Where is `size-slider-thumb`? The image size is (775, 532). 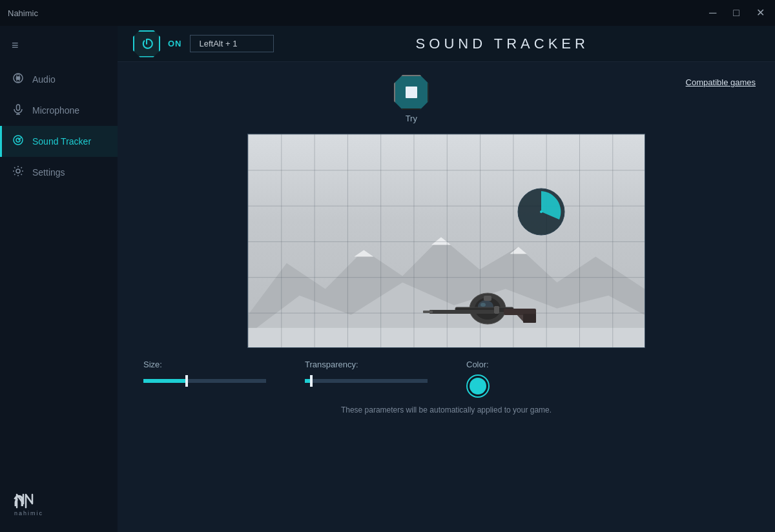
size-slider-thumb is located at coordinates (187, 381).